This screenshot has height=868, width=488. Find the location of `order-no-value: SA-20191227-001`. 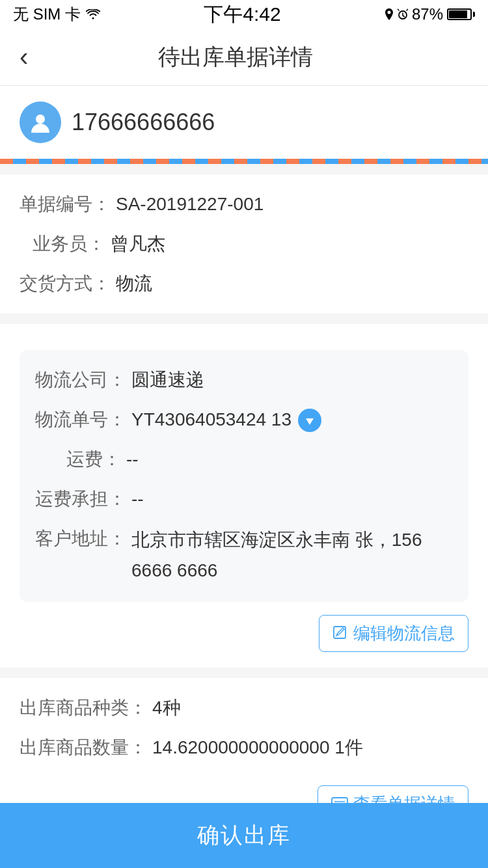

order-no-value: SA-20191227-001 is located at coordinates (292, 204).